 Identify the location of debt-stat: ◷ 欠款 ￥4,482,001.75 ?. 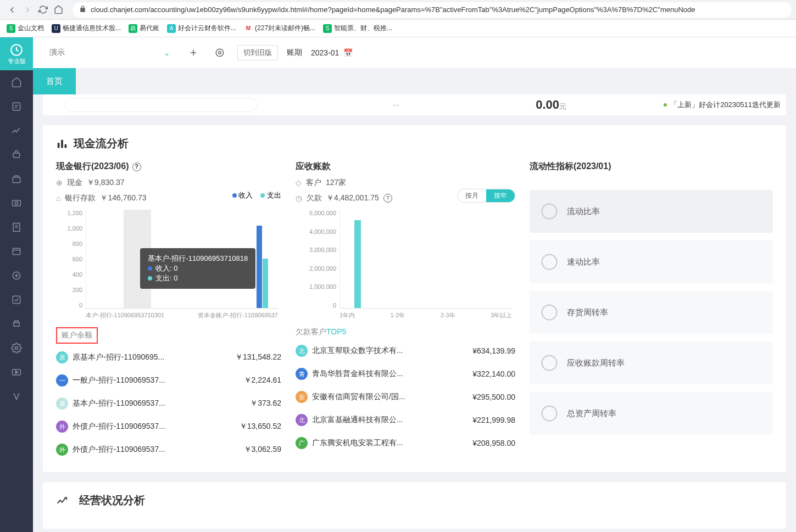
(344, 198).